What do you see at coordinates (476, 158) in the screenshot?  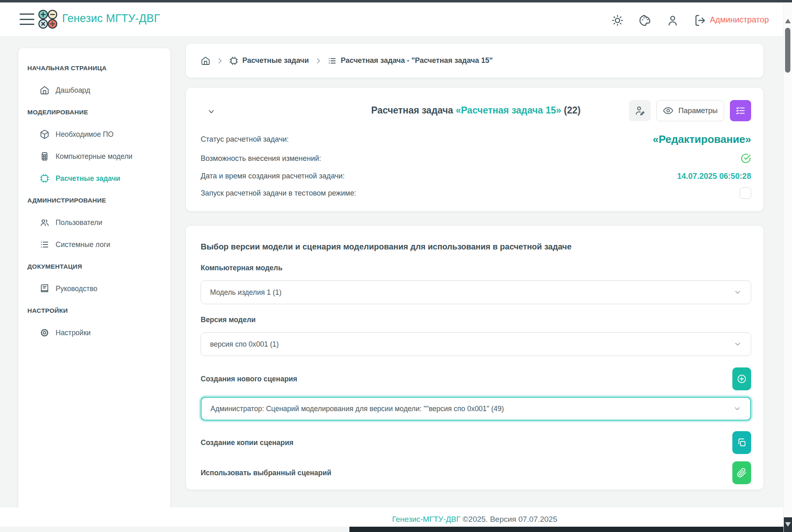 I see `editable-row: Возможность внесения изменений:` at bounding box center [476, 158].